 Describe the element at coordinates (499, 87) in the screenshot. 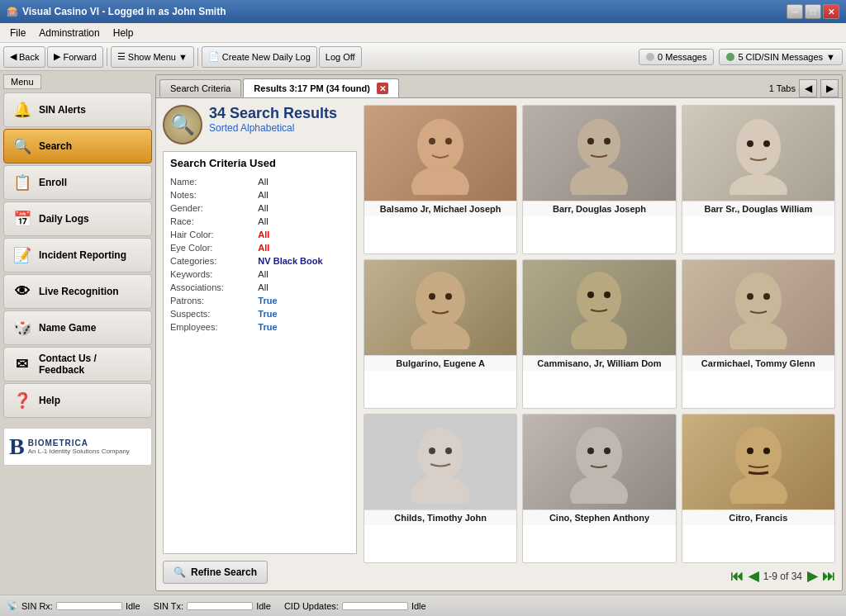

I see `tabs-header: Search Criteria Results 3:17 PM (34 foun…` at that location.